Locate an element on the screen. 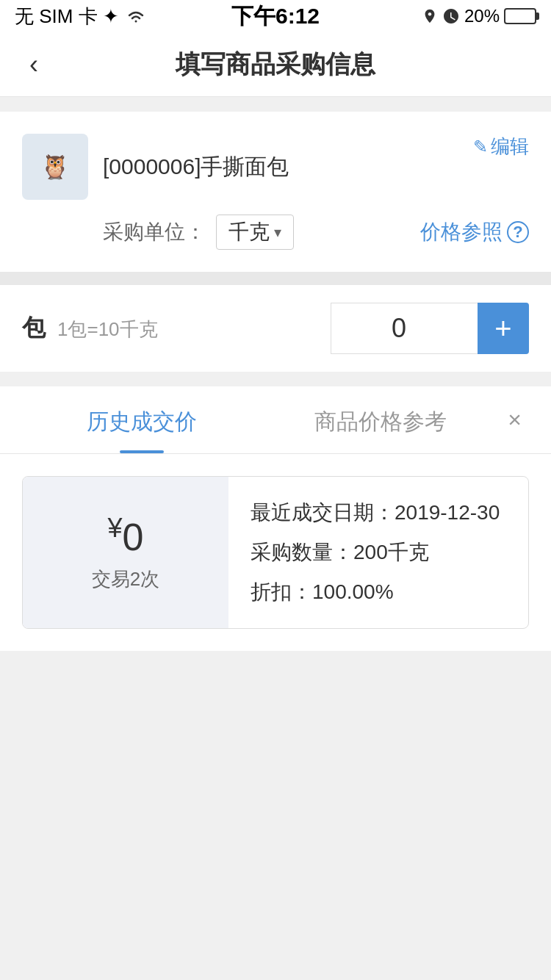  tabs-bar: 历史成交价 商品价格参考 × is located at coordinates (276, 420).